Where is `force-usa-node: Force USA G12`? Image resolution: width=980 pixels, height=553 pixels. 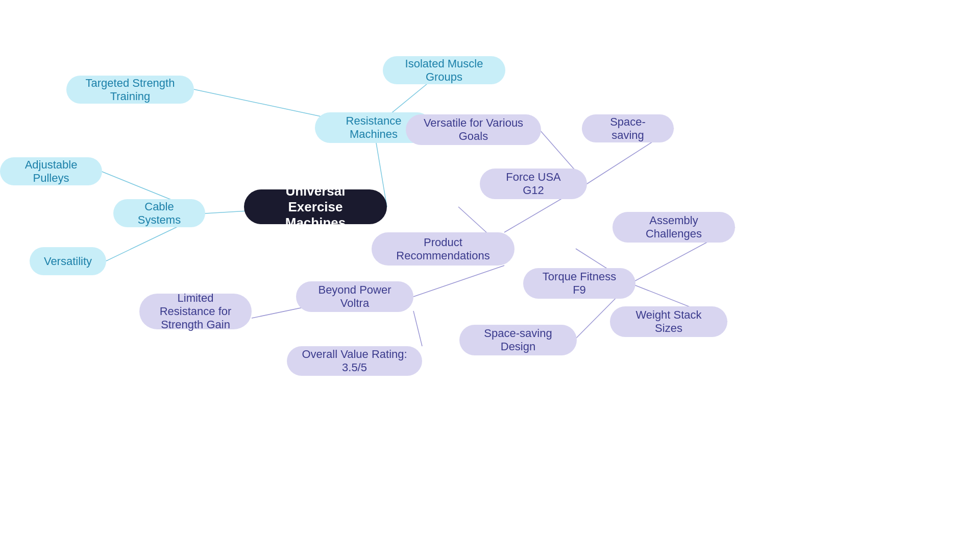 force-usa-node: Force USA G12 is located at coordinates (533, 184).